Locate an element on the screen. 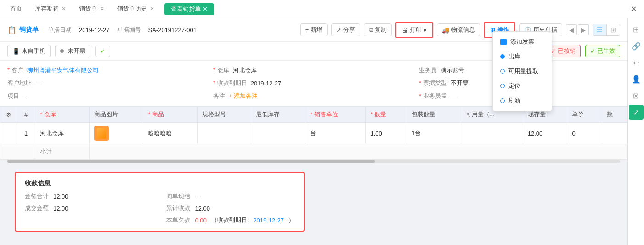  project-row: 项目 — is located at coordinates (108, 96).